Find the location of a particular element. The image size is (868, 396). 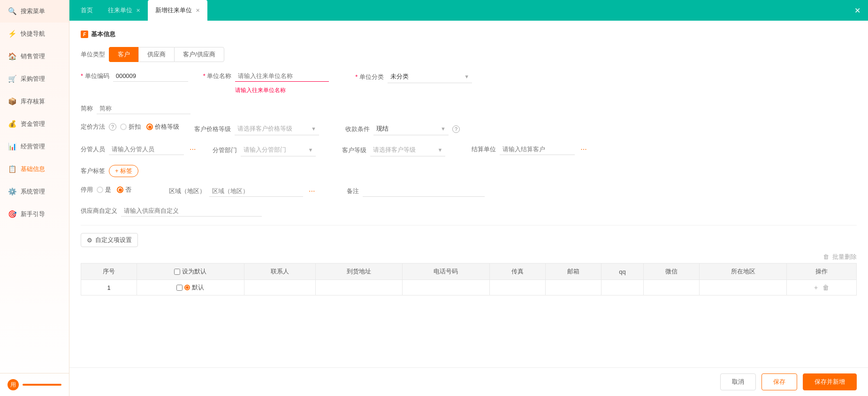

radio-disabled-no-dot is located at coordinates (120, 190).